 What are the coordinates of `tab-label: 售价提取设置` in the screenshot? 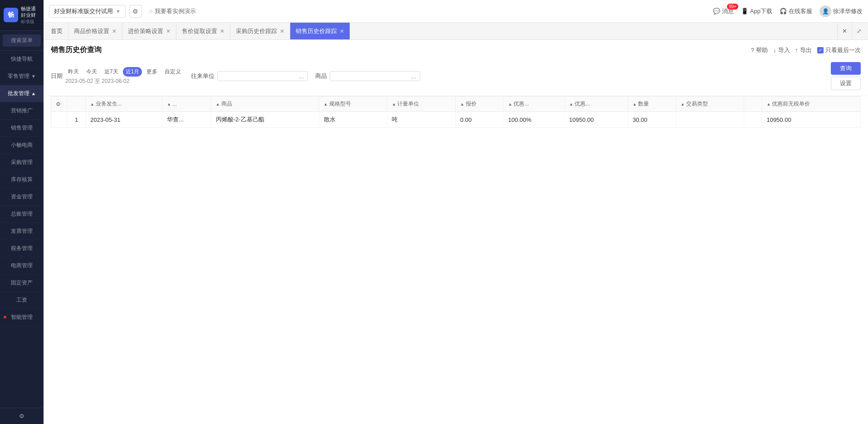 It's located at (200, 31).